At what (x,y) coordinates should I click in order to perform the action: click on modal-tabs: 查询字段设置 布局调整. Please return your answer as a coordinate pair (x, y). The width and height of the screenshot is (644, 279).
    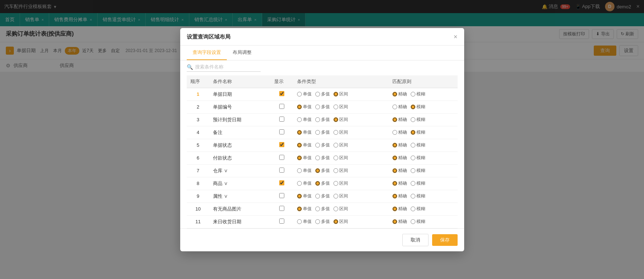
    Looking at the image, I should click on (322, 53).